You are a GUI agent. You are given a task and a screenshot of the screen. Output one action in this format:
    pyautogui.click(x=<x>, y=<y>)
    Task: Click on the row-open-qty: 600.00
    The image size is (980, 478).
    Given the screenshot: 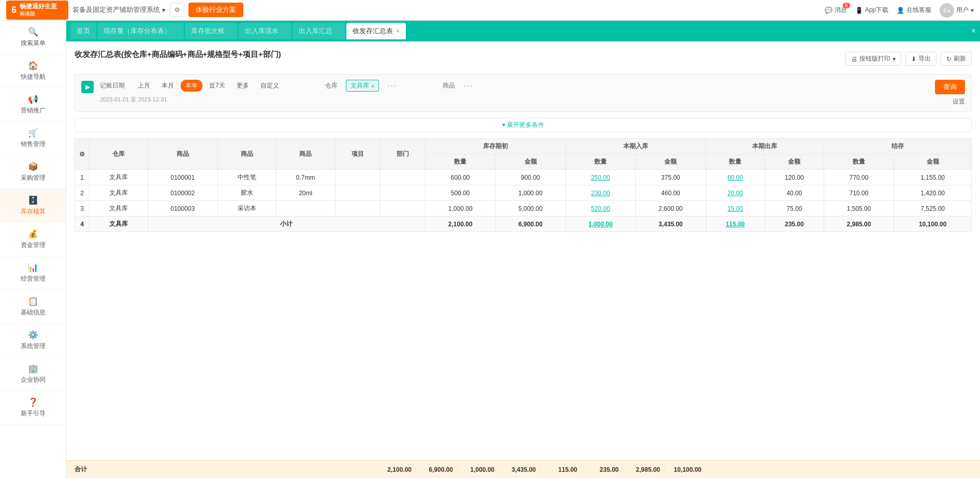 What is the action you would take?
    pyautogui.click(x=461, y=178)
    